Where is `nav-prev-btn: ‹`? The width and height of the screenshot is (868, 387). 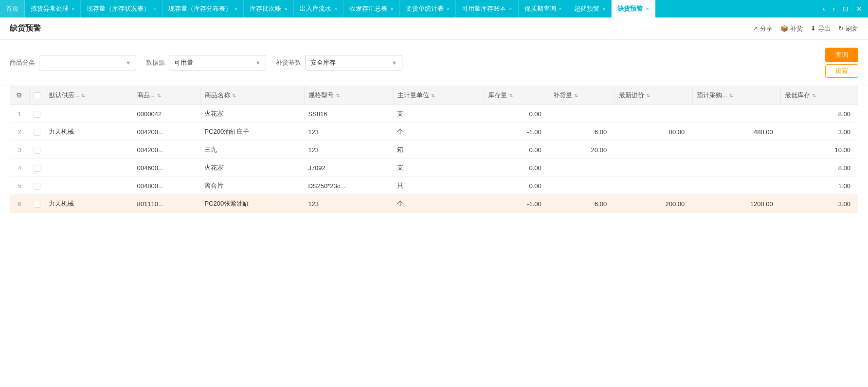
nav-prev-btn: ‹ is located at coordinates (824, 9).